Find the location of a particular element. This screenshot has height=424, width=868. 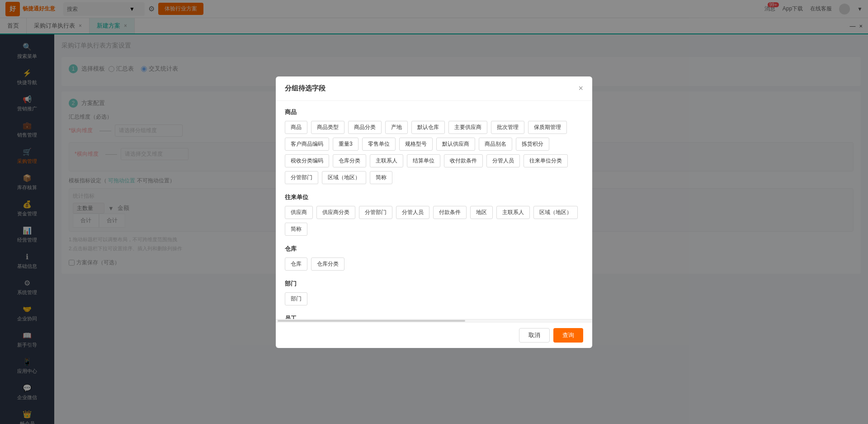

field-tag-settlement-unit: 结算单位 is located at coordinates (424, 161).